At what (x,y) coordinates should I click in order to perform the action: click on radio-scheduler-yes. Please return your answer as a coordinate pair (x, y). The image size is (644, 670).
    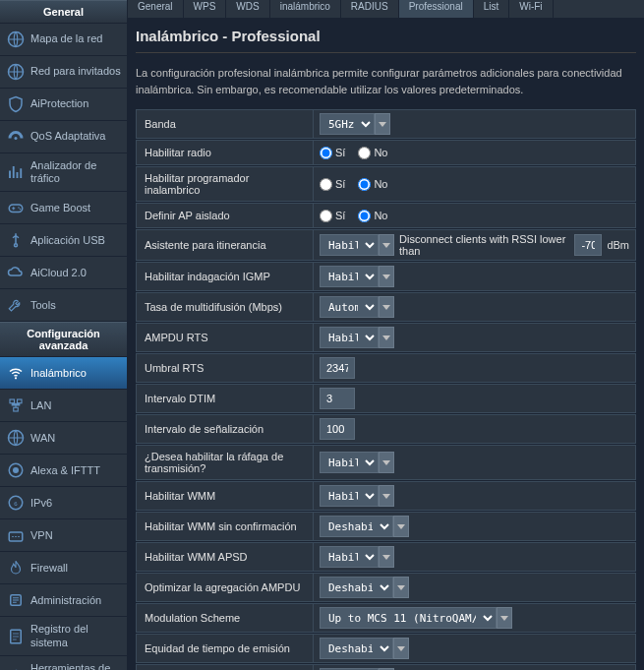
    Looking at the image, I should click on (326, 185).